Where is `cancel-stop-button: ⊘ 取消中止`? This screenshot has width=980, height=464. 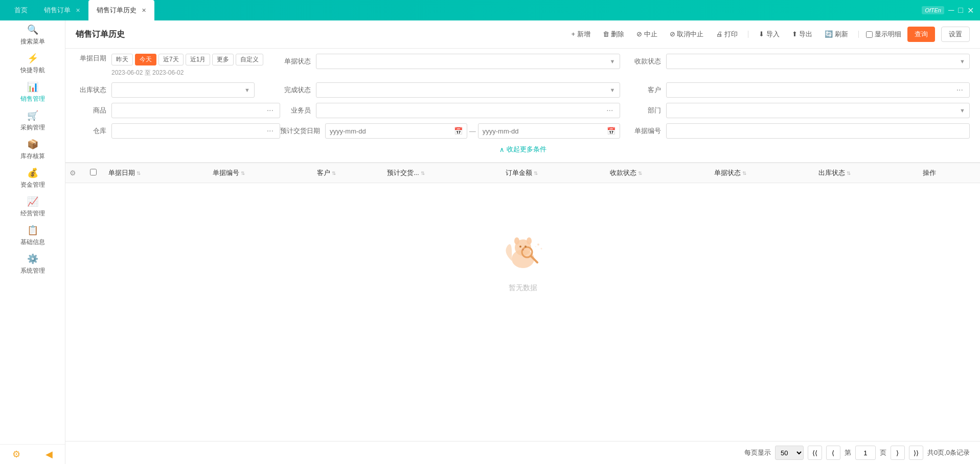
cancel-stop-button: ⊘ 取消中止 is located at coordinates (687, 34).